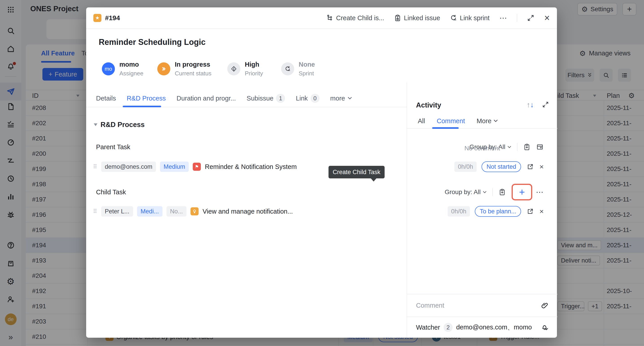  Describe the element at coordinates (96, 125) in the screenshot. I see `collapse-caret-icon` at that location.